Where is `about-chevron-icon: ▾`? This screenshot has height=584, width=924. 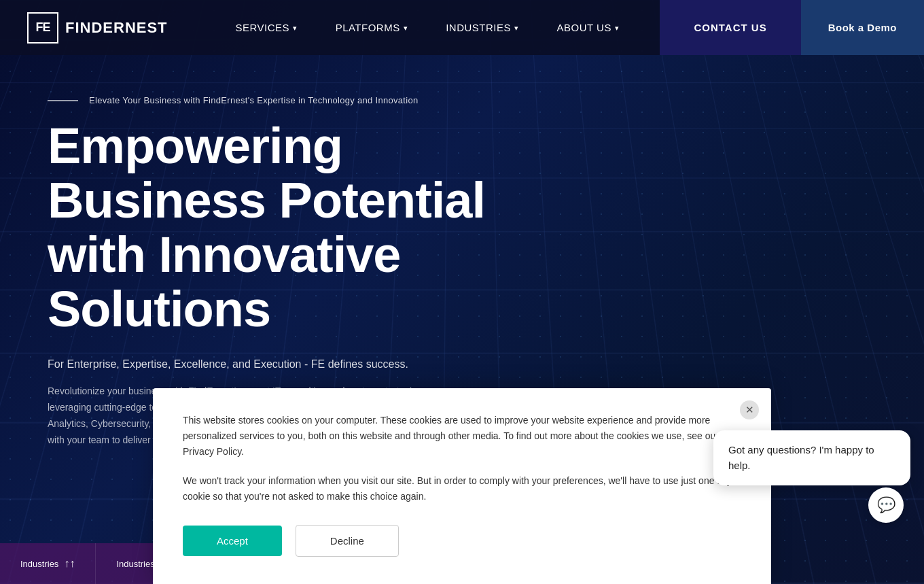 about-chevron-icon: ▾ is located at coordinates (617, 29).